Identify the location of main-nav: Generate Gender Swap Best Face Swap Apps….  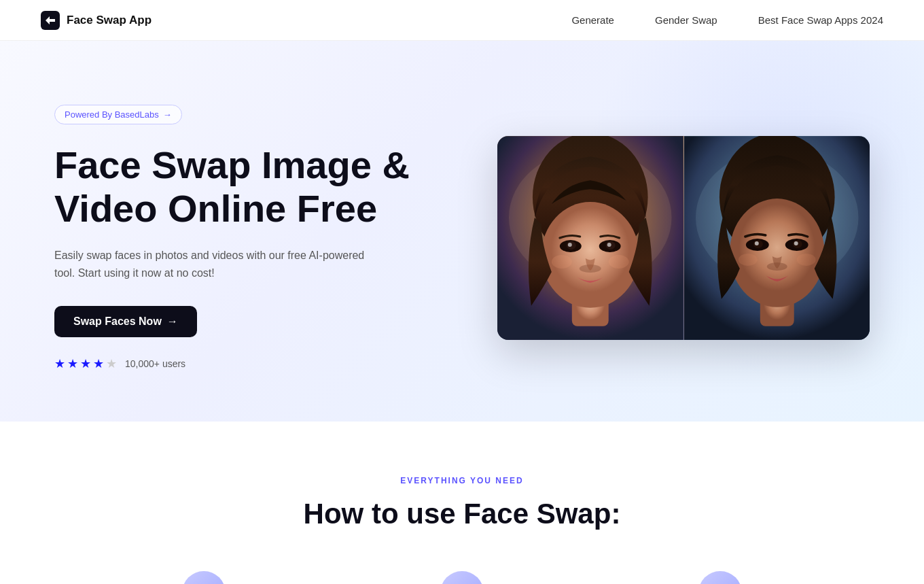
(727, 20).